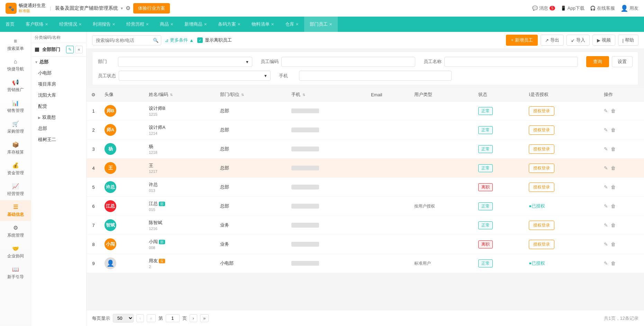 The height and width of the screenshot is (326, 644). I want to click on dept-edit-btn: ✎, so click(70, 50).